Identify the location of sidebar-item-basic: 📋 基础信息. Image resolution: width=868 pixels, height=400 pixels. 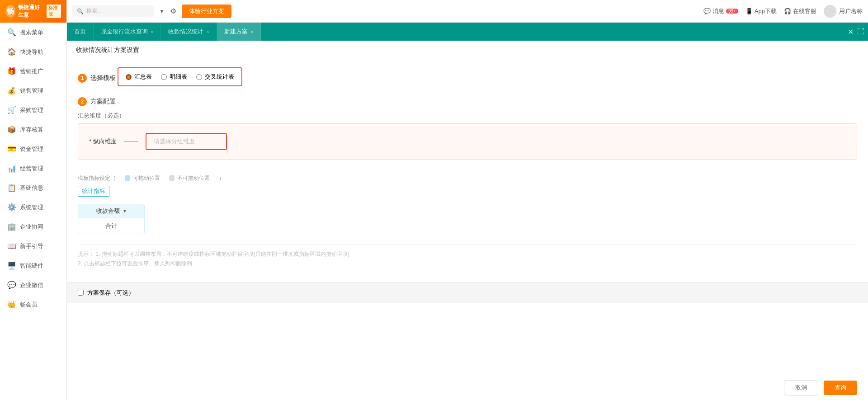
(33, 188).